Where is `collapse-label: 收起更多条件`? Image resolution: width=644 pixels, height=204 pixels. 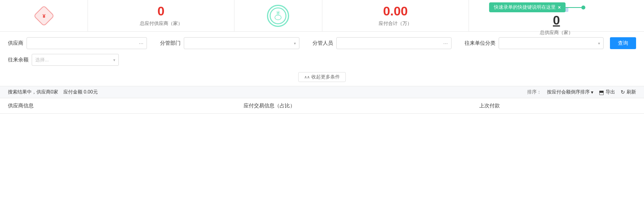
collapse-label: 收起更多条件 is located at coordinates (326, 77).